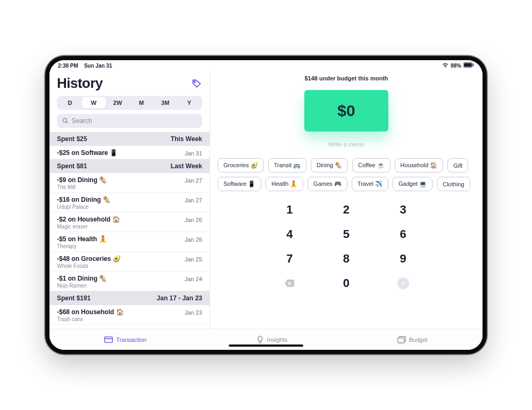 The height and width of the screenshot is (410, 532). I want to click on tab-insights: Insights, so click(272, 340).